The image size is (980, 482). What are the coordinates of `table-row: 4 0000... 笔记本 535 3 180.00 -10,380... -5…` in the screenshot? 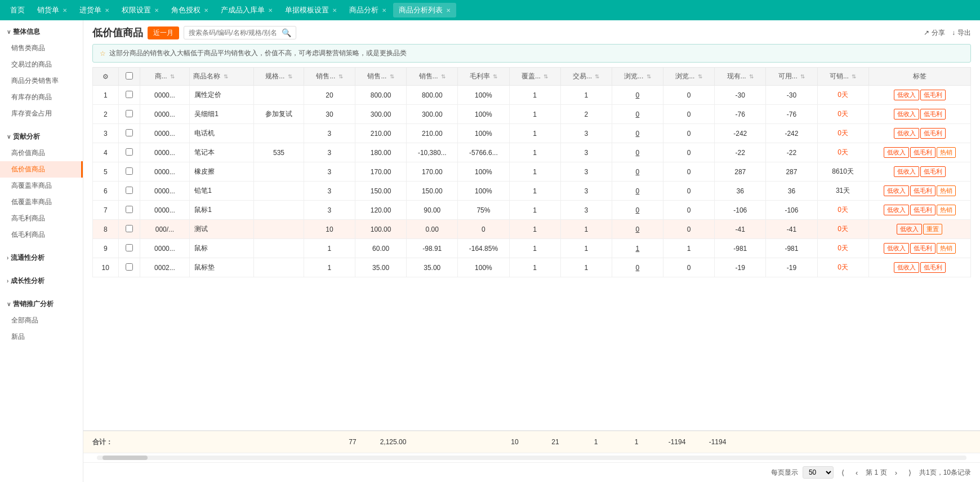 It's located at (532, 153).